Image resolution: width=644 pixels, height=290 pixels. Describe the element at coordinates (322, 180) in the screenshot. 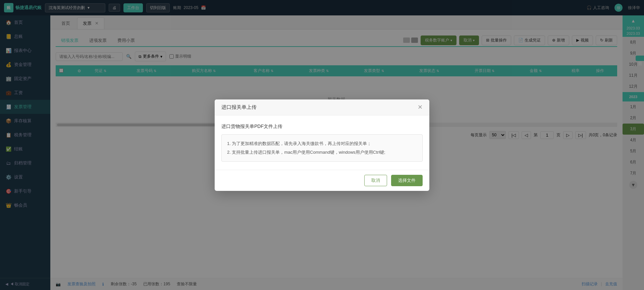

I see `modal-footer: 取消 选择文件` at that location.